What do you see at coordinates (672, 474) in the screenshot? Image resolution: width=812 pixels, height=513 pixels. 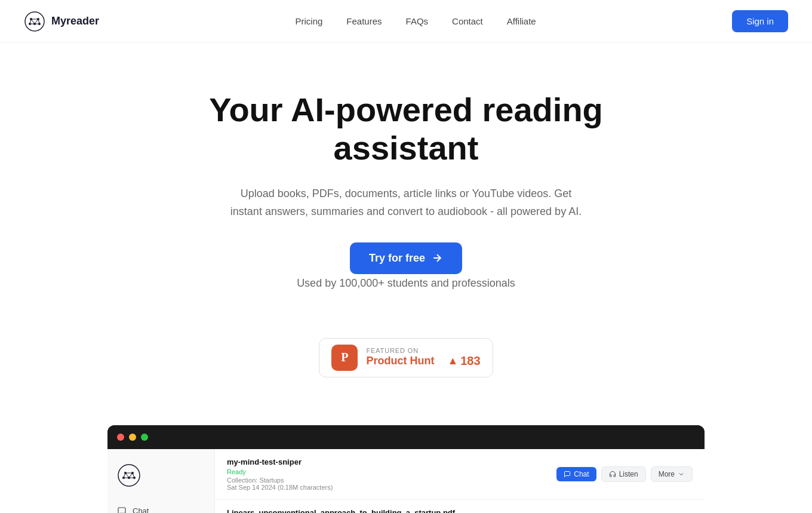 I see `more-button: More` at bounding box center [672, 474].